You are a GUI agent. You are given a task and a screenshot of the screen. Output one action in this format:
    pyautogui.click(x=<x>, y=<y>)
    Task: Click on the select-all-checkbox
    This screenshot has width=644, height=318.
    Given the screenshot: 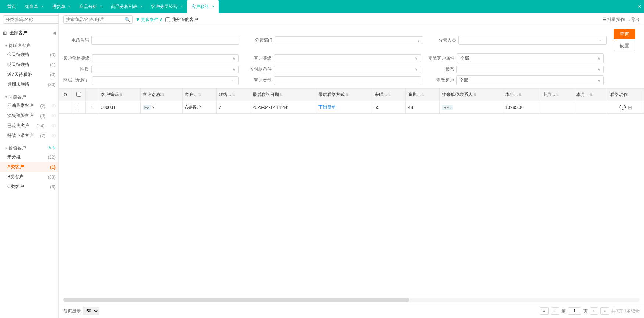 What is the action you would take?
    pyautogui.click(x=79, y=94)
    